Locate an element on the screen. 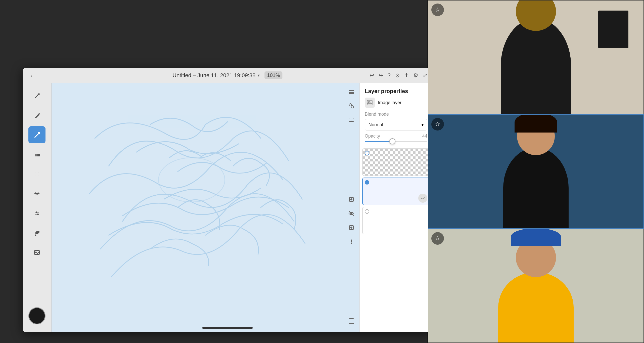 This screenshot has height=343, width=644. eyedropper-tool is located at coordinates (37, 233).